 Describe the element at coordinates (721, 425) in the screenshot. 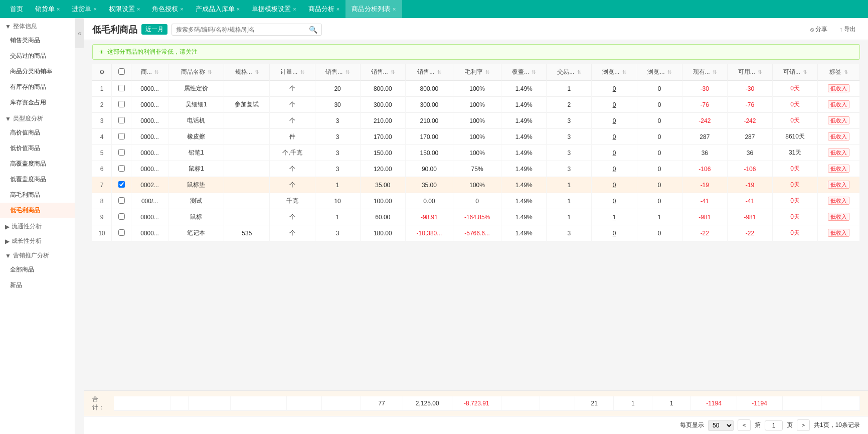

I see `per-page-select: 50 100 200` at that location.